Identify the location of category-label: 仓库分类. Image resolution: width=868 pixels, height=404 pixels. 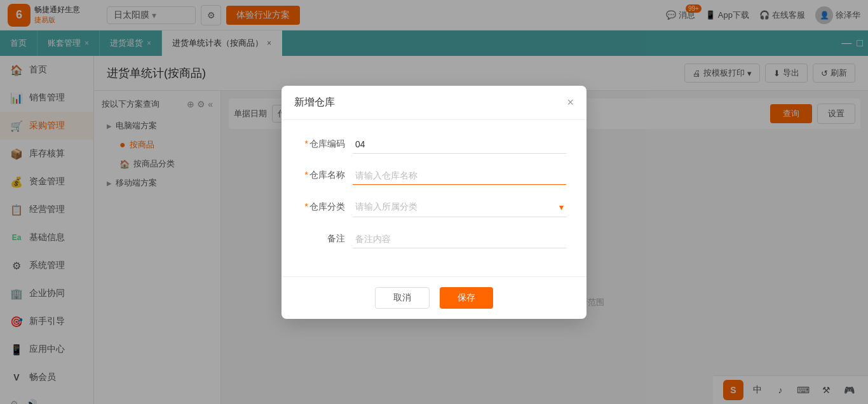
(327, 207).